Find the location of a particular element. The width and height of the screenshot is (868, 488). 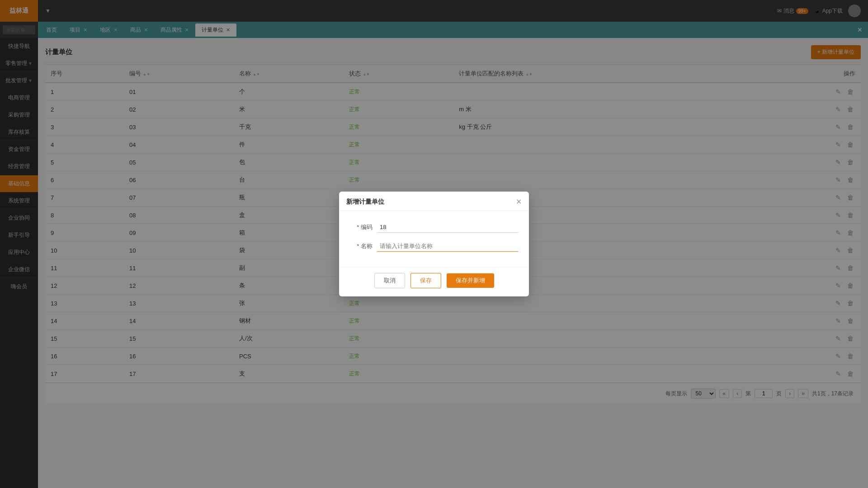

code-input is located at coordinates (448, 227).